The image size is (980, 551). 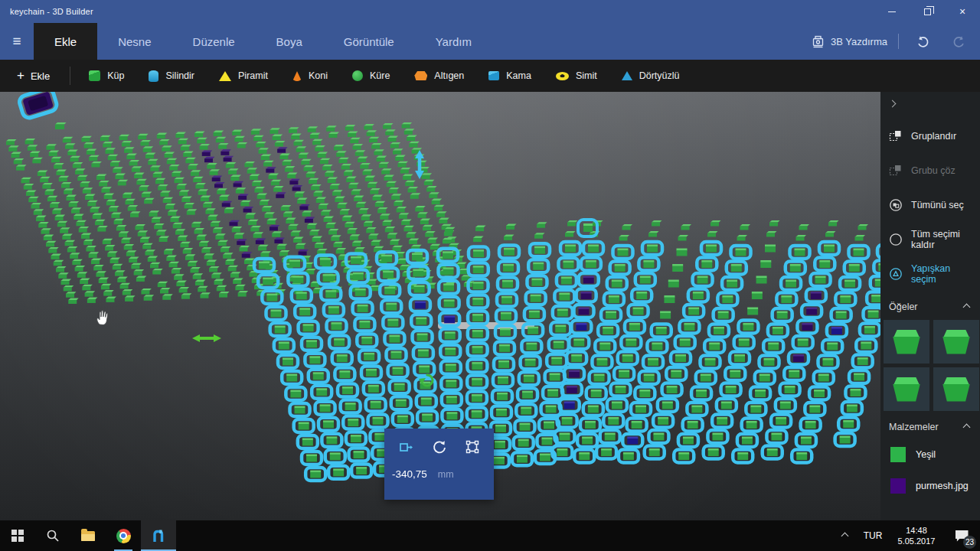 What do you see at coordinates (562, 77) in the screenshot?
I see `torus-icon` at bounding box center [562, 77].